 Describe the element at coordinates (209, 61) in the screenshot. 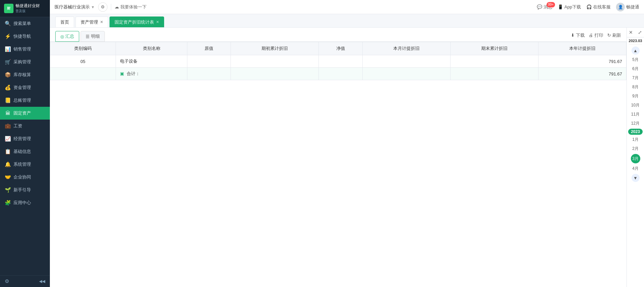

I see `row-original` at that location.